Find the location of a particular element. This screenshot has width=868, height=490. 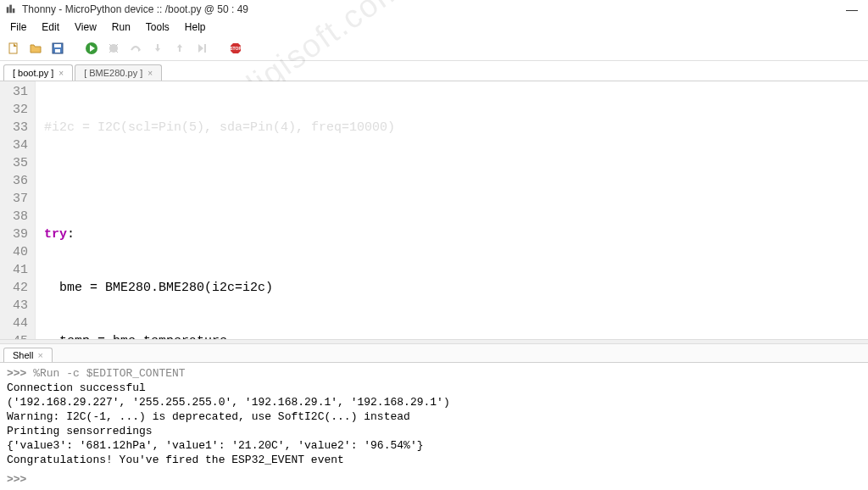

tab-label: [ BME280.py ] is located at coordinates (114, 73).